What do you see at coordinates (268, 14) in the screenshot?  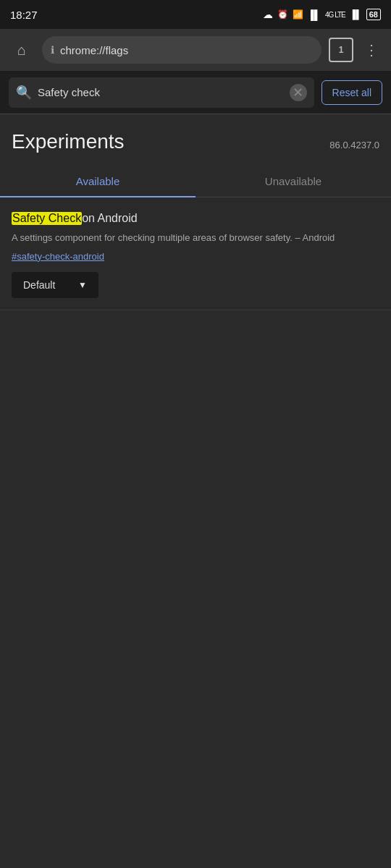 I see `cloud-icon: ☁` at bounding box center [268, 14].